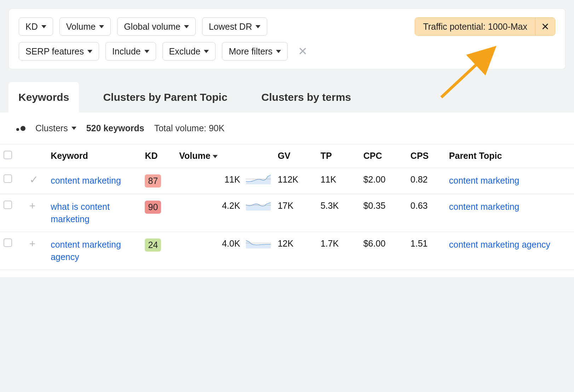  What do you see at coordinates (338, 181) in the screenshot?
I see `tp-value: 11K` at bounding box center [338, 181].